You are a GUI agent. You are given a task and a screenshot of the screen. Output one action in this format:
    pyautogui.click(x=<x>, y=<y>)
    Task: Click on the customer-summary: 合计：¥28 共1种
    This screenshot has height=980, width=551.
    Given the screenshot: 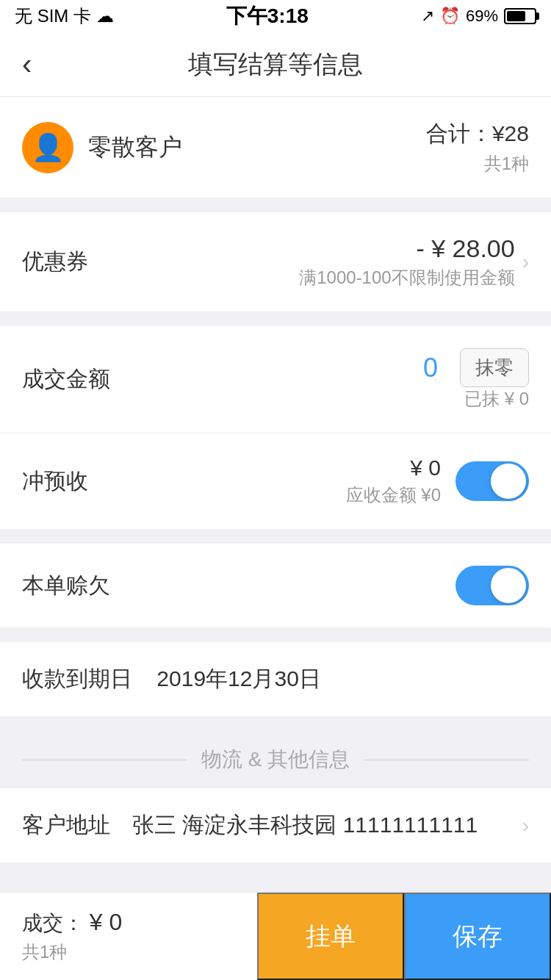 What is the action you would take?
    pyautogui.click(x=478, y=147)
    